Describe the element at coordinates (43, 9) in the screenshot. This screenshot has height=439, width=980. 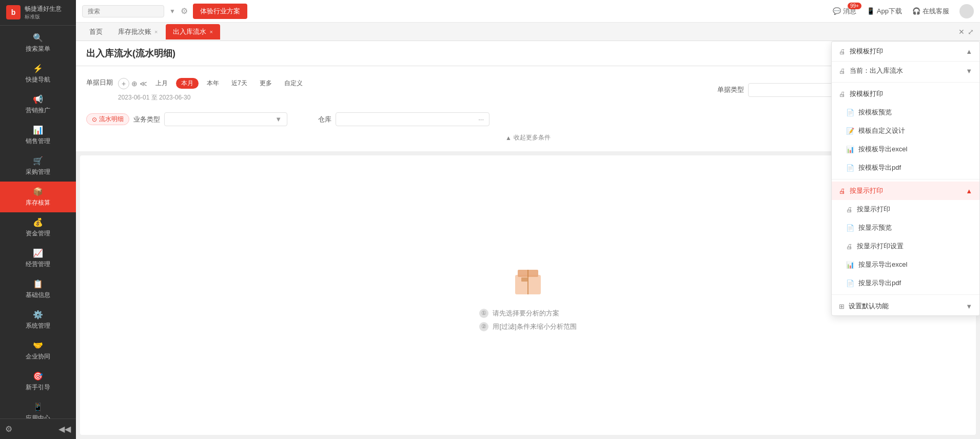
I see `app-name: 畅捷通好生意` at that location.